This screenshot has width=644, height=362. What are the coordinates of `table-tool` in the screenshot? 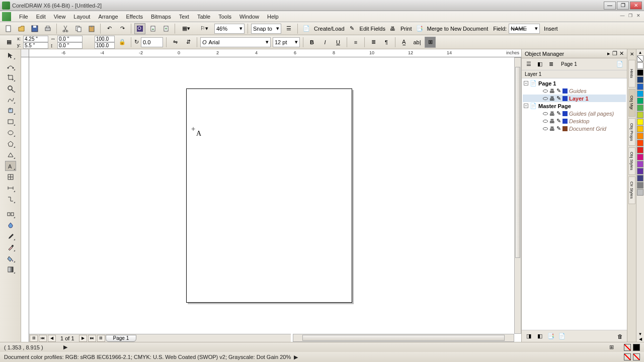 It's located at (11, 177).